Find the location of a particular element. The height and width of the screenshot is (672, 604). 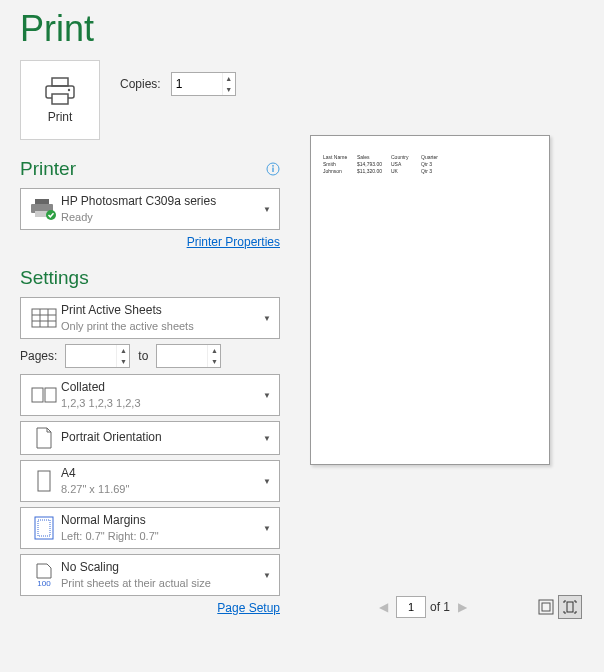

print-button: Print is located at coordinates (60, 100).